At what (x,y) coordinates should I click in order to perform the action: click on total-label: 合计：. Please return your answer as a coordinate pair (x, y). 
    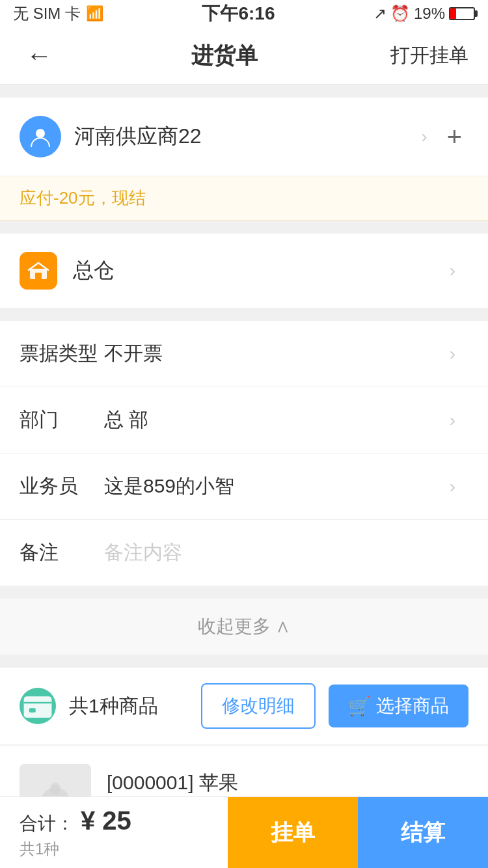
    Looking at the image, I should click on (47, 824).